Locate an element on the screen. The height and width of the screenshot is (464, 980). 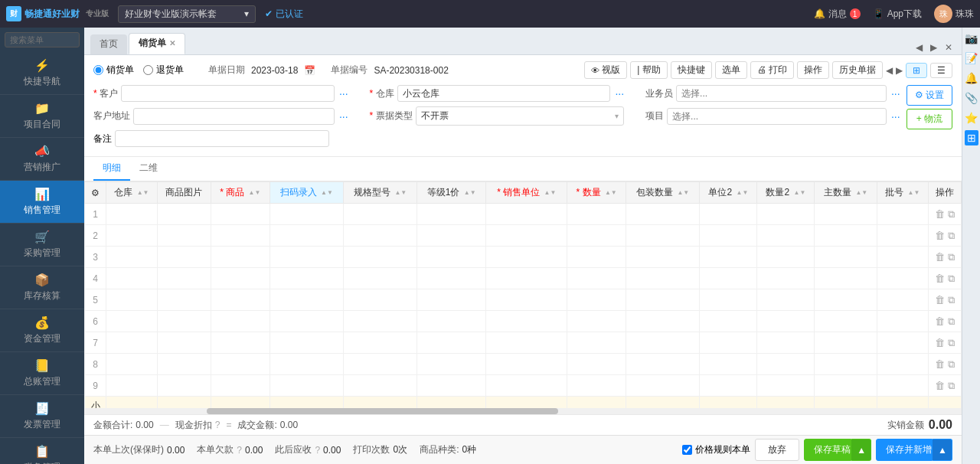
warehouse-dots-btn: ··· is located at coordinates (619, 93).